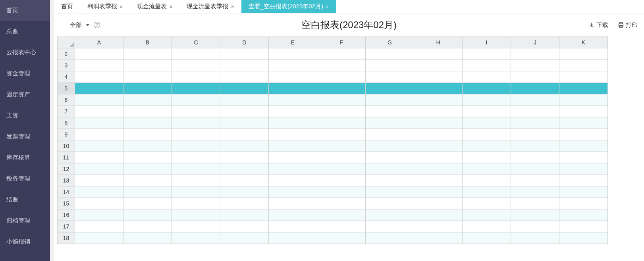 This screenshot has width=644, height=261. What do you see at coordinates (196, 169) in the screenshot?
I see `cell-C12` at bounding box center [196, 169].